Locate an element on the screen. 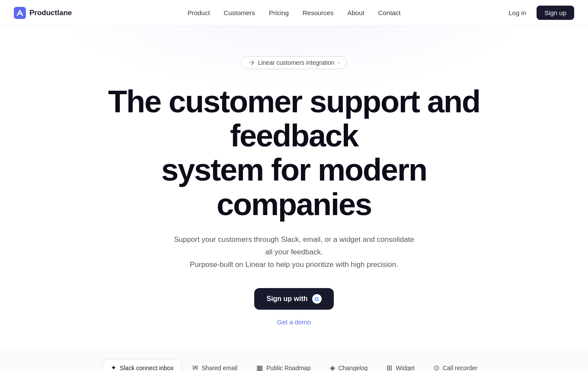 The image size is (588, 371). nav-product: Product is located at coordinates (199, 13).